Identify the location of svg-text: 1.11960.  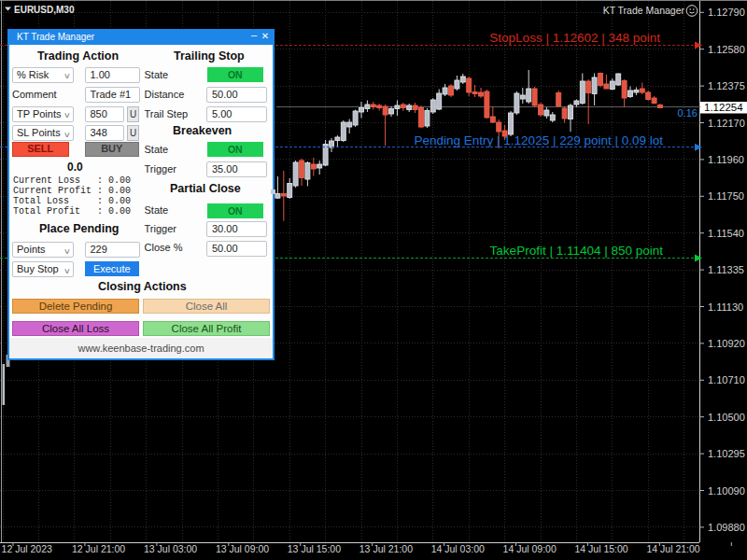
(726, 160).